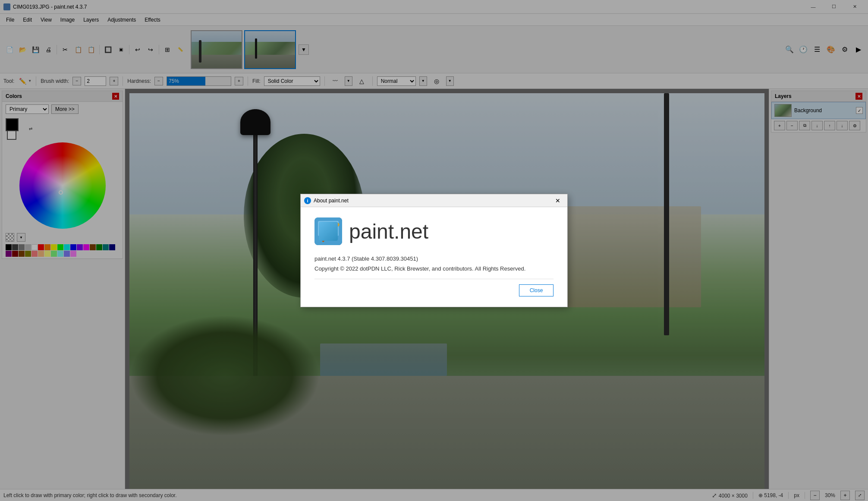 The width and height of the screenshot is (868, 501). Describe the element at coordinates (434, 231) in the screenshot. I see `about-logo-row: paint.net` at that location.